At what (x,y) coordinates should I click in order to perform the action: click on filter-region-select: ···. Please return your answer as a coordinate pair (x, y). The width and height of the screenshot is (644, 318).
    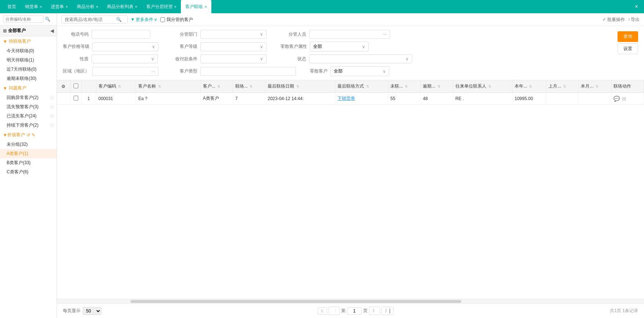
    Looking at the image, I should click on (125, 71).